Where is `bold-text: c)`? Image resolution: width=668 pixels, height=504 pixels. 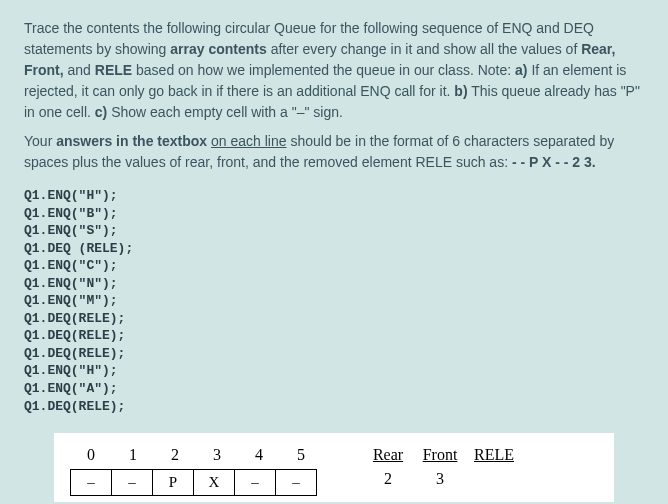
bold-text: c) is located at coordinates (101, 112).